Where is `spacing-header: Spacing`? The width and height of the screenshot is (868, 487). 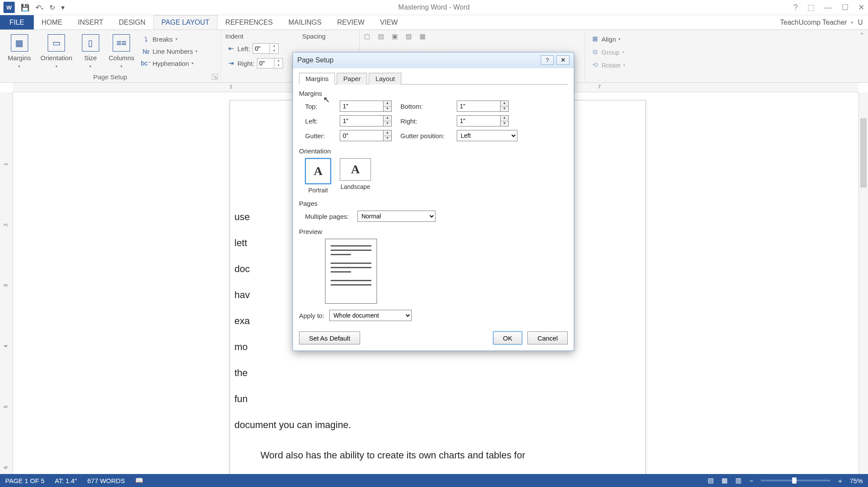
spacing-header: Spacing is located at coordinates (314, 36).